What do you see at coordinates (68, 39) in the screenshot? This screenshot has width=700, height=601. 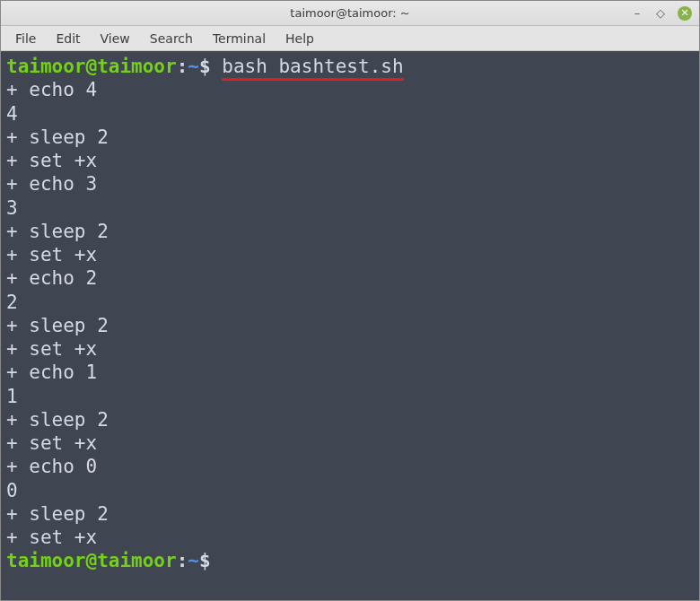 I see `menu-edit: Edit` at bounding box center [68, 39].